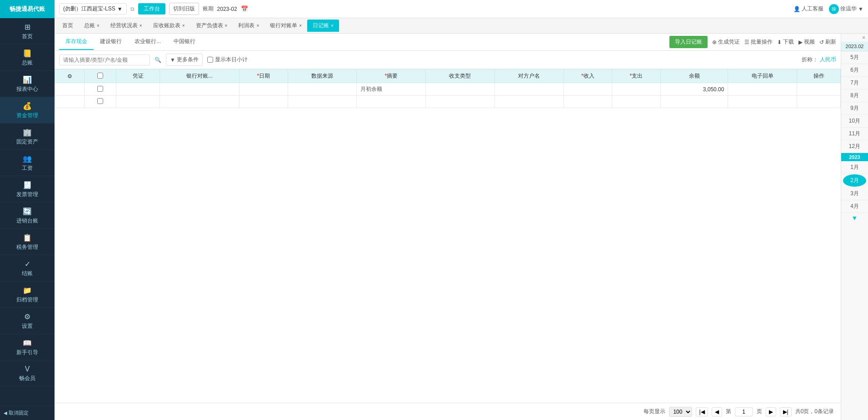 The image size is (868, 420). What do you see at coordinates (27, 216) in the screenshot?
I see `sidebar-item-purchase-sales: 🔄 进销台账` at bounding box center [27, 216].